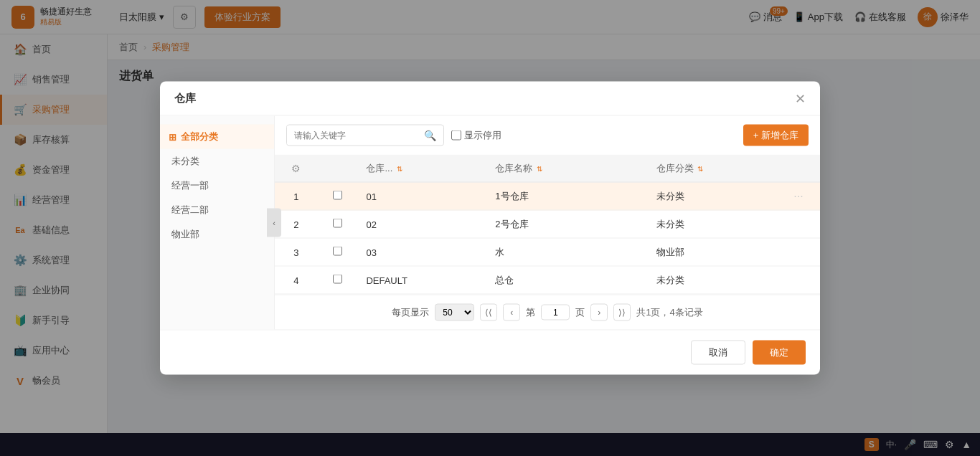 The height and width of the screenshot is (456, 980). What do you see at coordinates (422, 224) in the screenshot?
I see `row-code: 02` at bounding box center [422, 224].